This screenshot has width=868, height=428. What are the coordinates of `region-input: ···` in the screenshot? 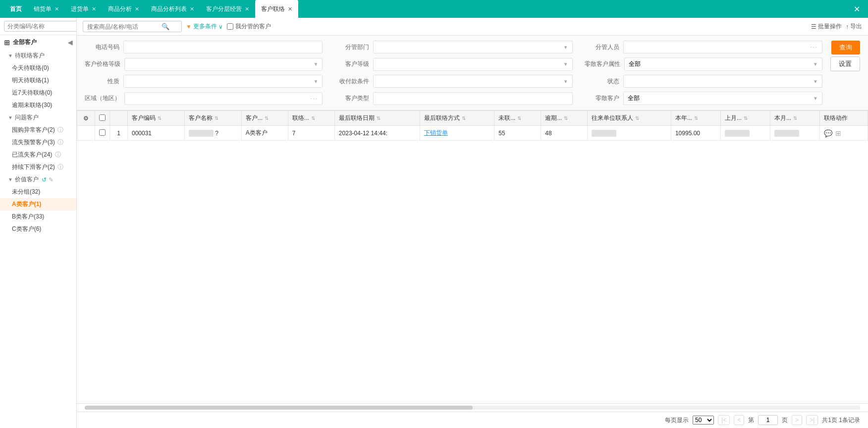 It's located at (223, 99).